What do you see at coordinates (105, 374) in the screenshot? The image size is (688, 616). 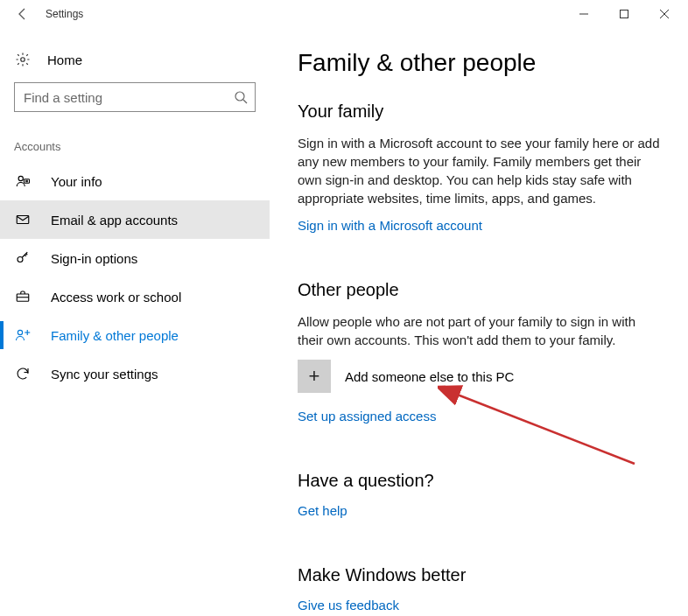 I see `nav-label: Sync your settings` at bounding box center [105, 374].